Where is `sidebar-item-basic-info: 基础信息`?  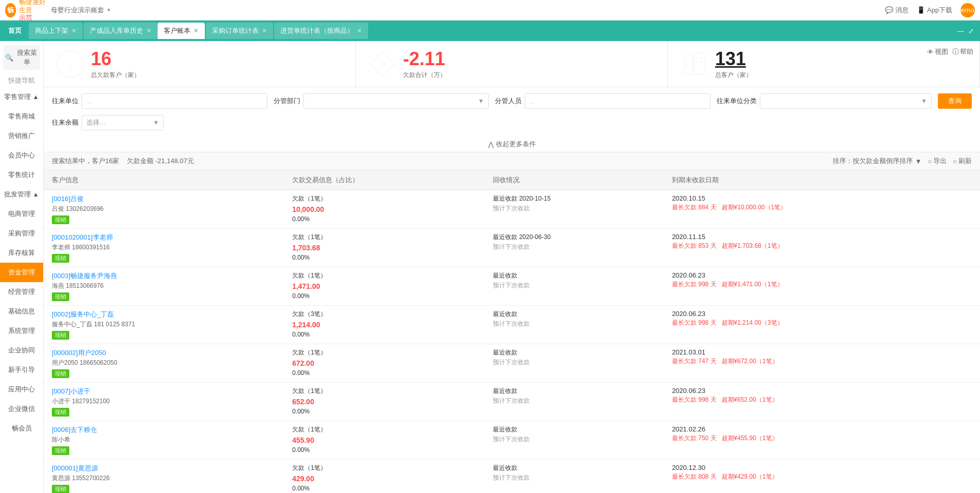 sidebar-item-basic-info: 基础信息 is located at coordinates (22, 311).